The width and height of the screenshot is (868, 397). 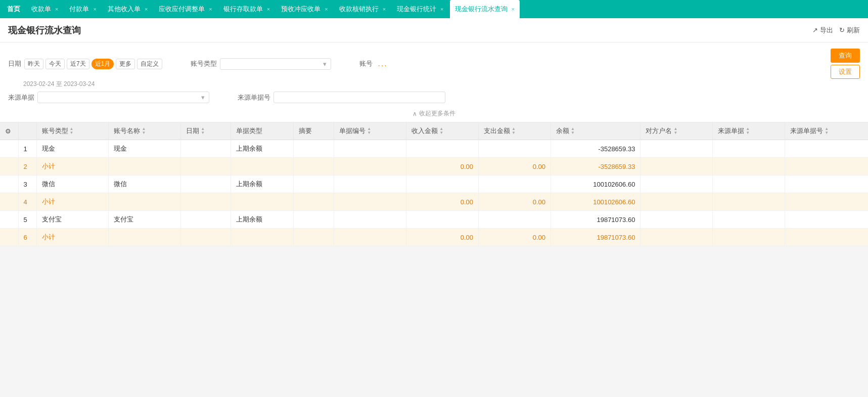 What do you see at coordinates (93, 64) in the screenshot?
I see `date-quick-buttons: 昨天今天近7天近1月更多自定义` at bounding box center [93, 64].